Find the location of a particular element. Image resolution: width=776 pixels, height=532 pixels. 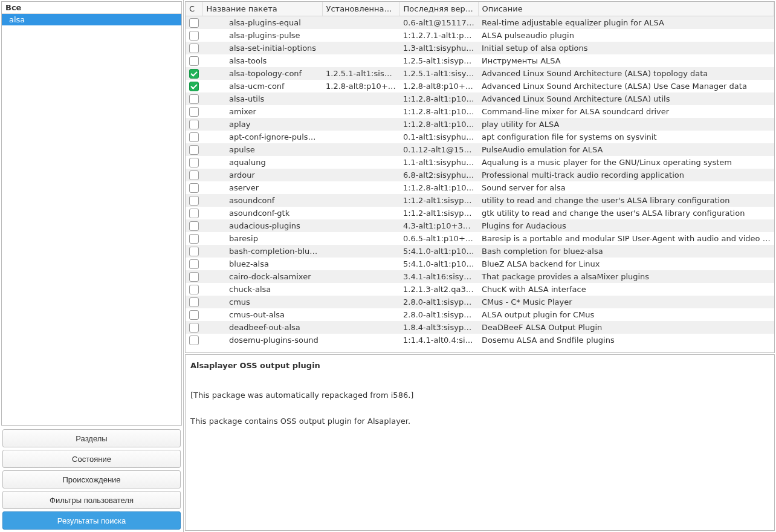

package-description: That package provides a alsaMixer plugin… is located at coordinates (626, 277).